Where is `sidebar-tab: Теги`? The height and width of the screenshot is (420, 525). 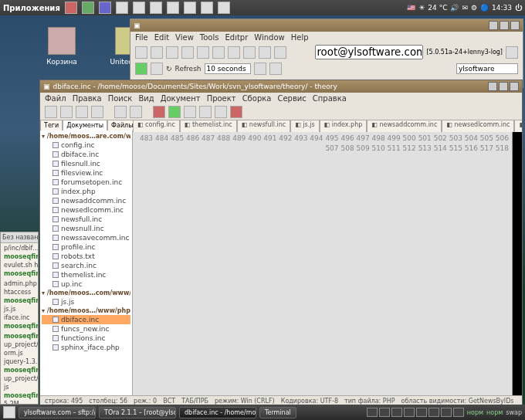
sidebar-tab: Теги is located at coordinates (51, 125).